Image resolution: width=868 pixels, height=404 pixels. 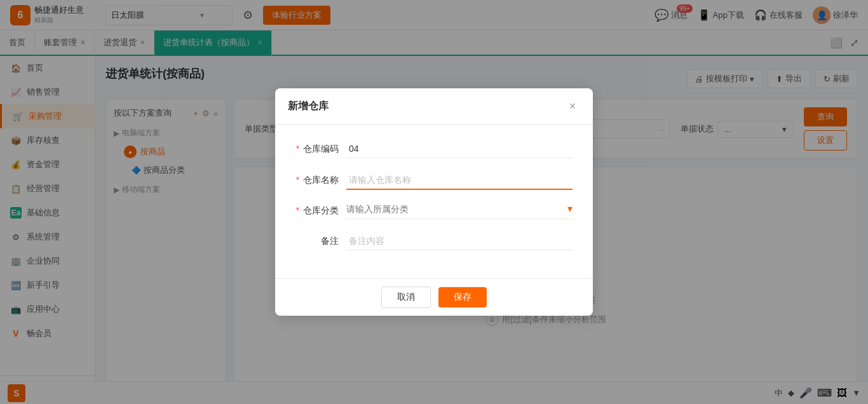 What do you see at coordinates (570, 208) in the screenshot?
I see `category-dropdown-icon: ▾` at bounding box center [570, 208].